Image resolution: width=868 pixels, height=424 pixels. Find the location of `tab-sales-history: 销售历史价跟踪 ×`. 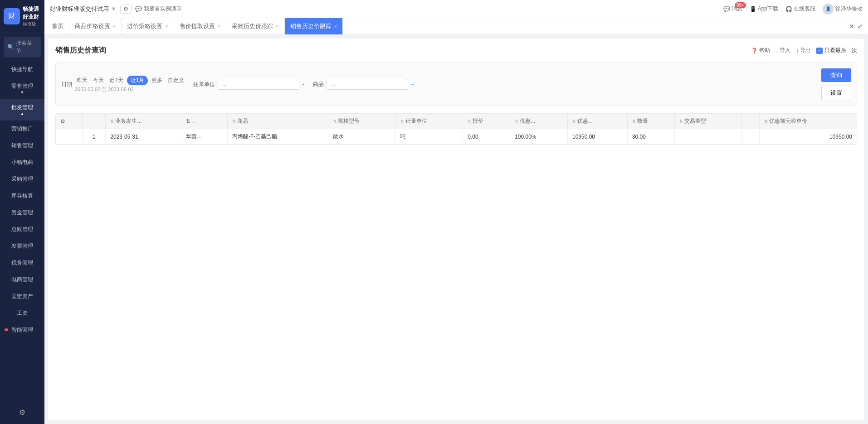

tab-sales-history: 销售历史价跟踪 × is located at coordinates (314, 26).